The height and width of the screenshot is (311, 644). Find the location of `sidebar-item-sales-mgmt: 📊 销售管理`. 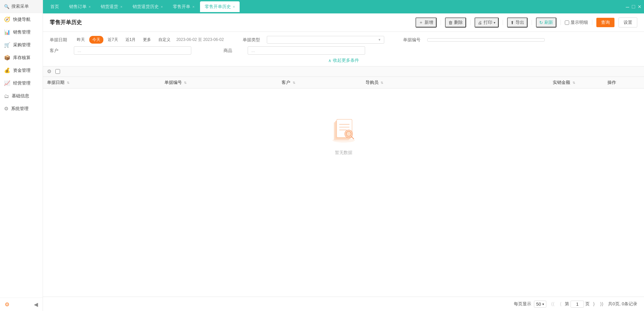

sidebar-item-sales-mgmt: 📊 销售管理 is located at coordinates (21, 32).